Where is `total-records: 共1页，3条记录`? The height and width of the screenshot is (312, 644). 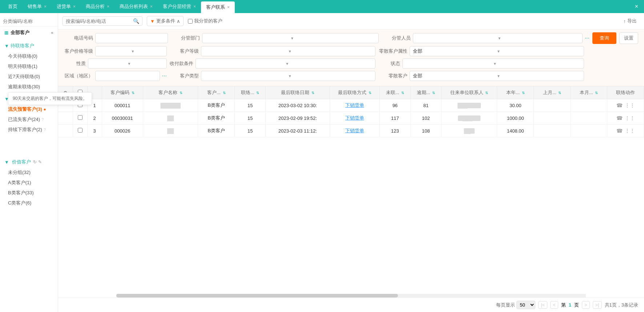 total-records: 共1页，3条记录 is located at coordinates (621, 305).